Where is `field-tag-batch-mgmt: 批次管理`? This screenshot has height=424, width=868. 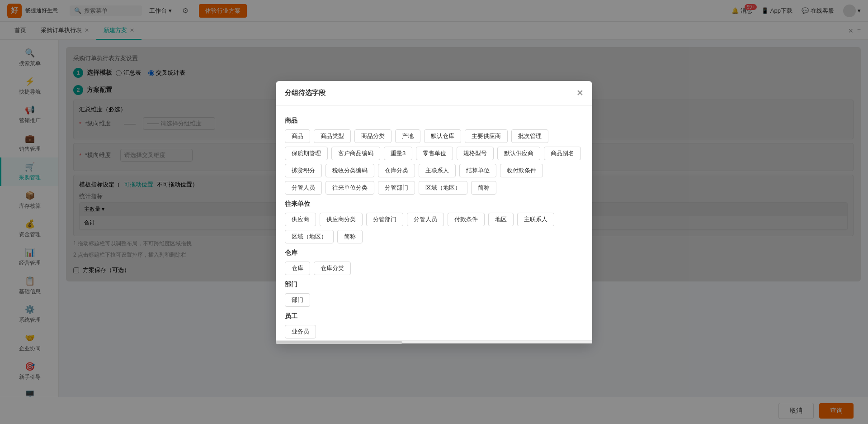 field-tag-batch-mgmt: 批次管理 is located at coordinates (530, 136).